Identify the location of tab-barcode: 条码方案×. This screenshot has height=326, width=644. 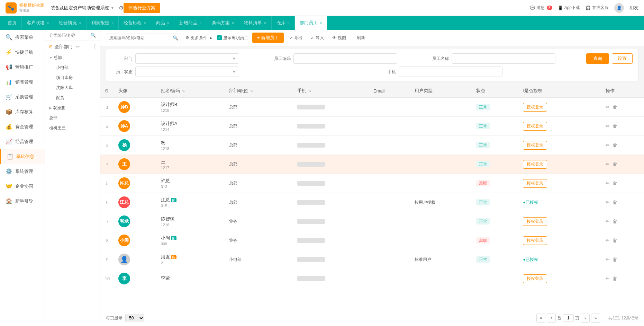
(223, 23).